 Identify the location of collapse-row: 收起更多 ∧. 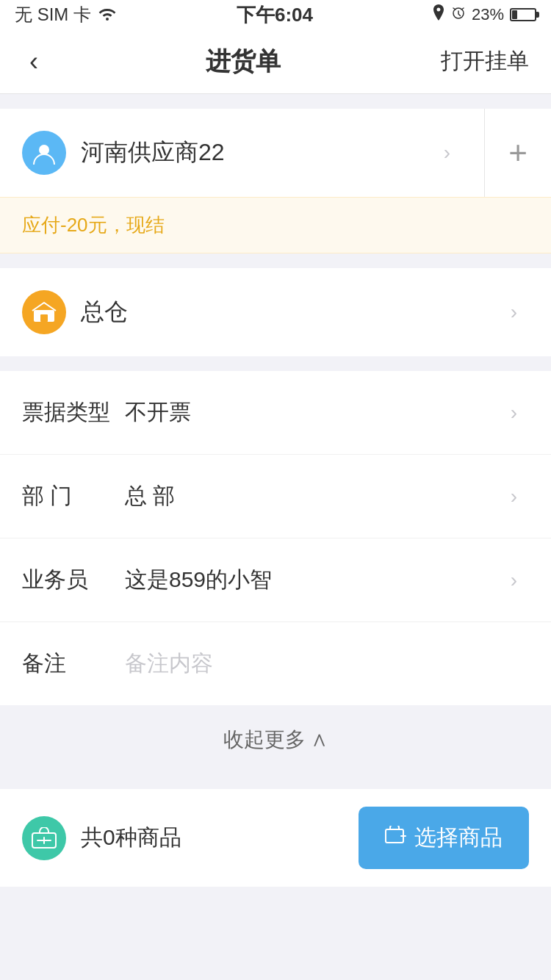
(276, 740).